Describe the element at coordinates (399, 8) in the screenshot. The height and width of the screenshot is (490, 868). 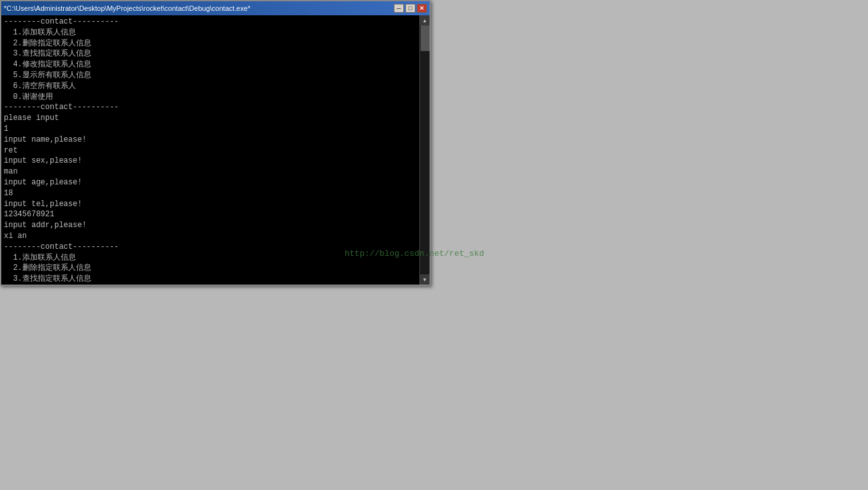
I see `minimize-button: ─` at that location.